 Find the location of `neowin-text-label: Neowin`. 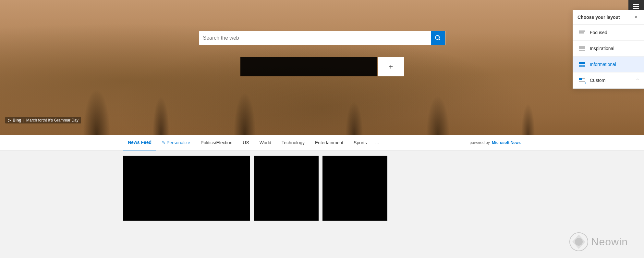

neowin-text-label: Neowin is located at coordinates (609, 242).